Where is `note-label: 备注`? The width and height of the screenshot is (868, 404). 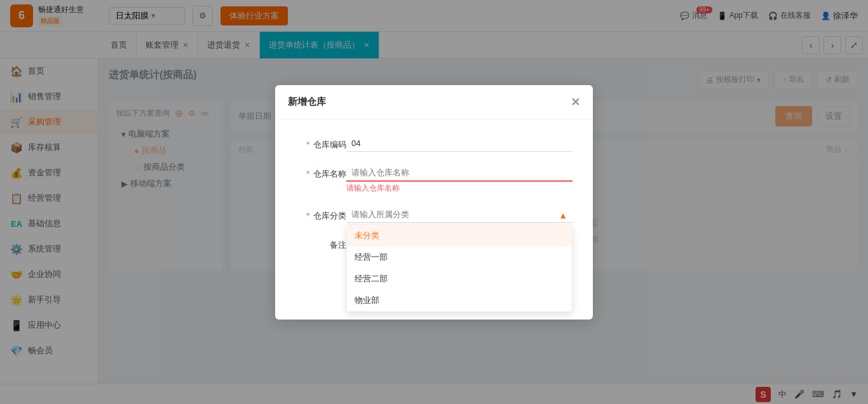 note-label: 备注 is located at coordinates (321, 243).